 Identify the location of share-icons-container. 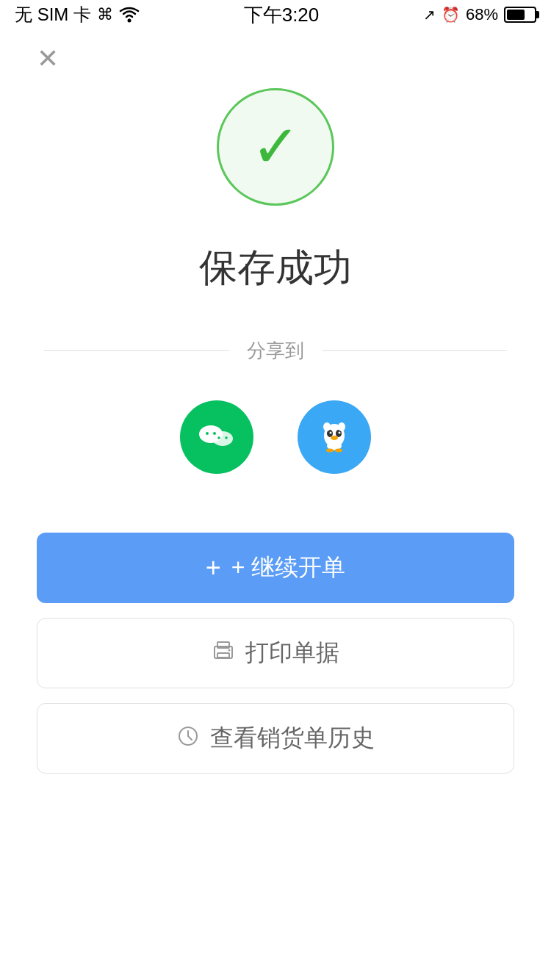
(276, 437).